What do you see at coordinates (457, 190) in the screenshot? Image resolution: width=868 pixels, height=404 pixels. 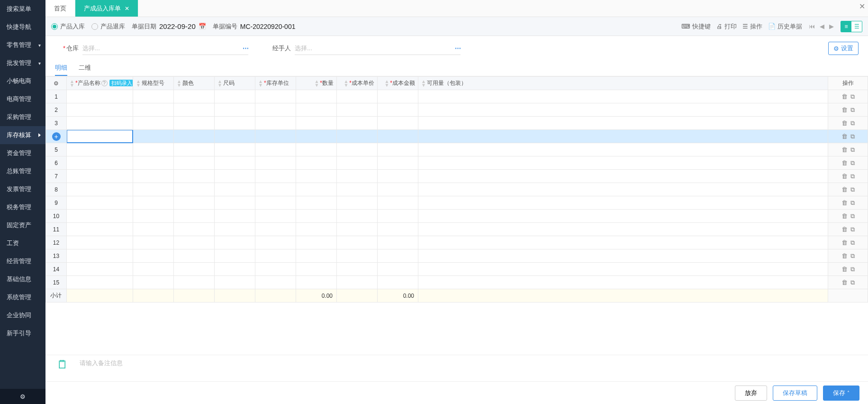 I see `table-row: 8` at bounding box center [457, 190].